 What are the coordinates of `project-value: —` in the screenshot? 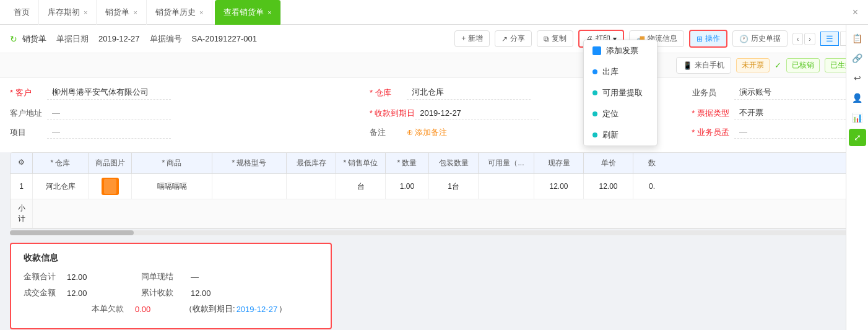 It's located at (109, 132).